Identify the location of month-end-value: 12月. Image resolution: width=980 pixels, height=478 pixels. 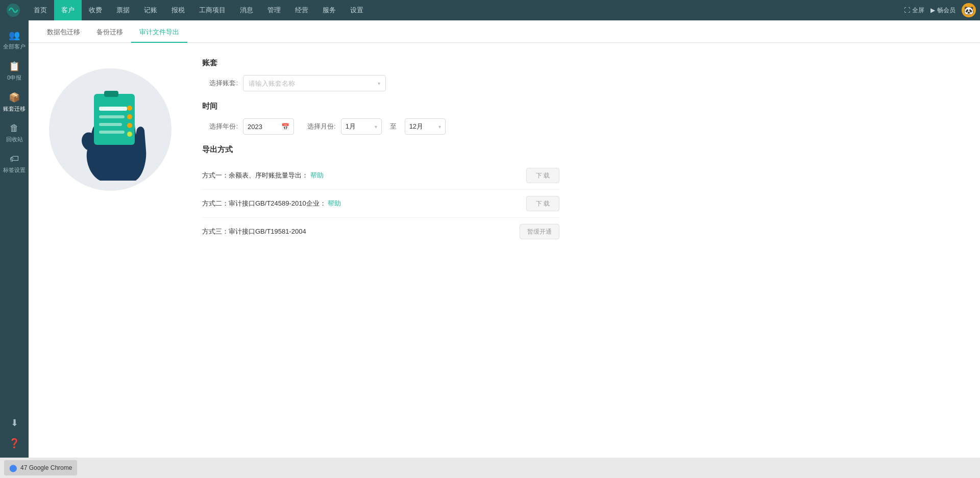
(416, 127).